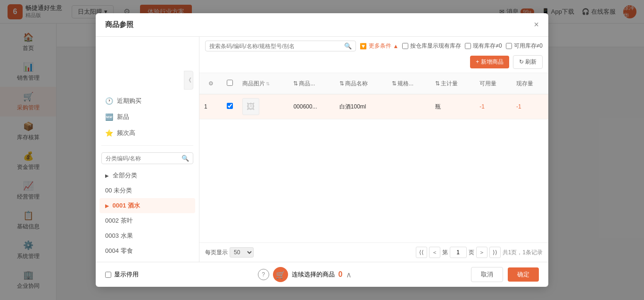 The image size is (644, 300). What do you see at coordinates (313, 275) in the screenshot?
I see `cart-label: 连续选择的商品` at bounding box center [313, 275].